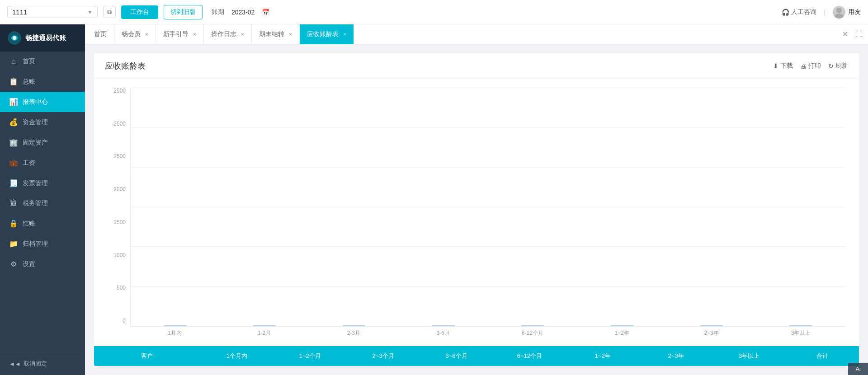 Image resolution: width=868 pixels, height=375 pixels. I want to click on sidebar-item-ledger: 📋 总账, so click(42, 81).